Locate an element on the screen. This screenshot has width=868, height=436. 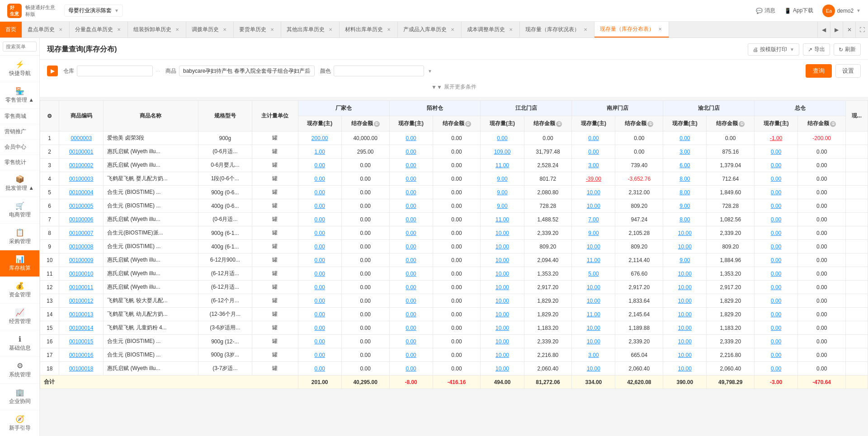
cell-na-qty: 11.00 is located at coordinates (594, 260).